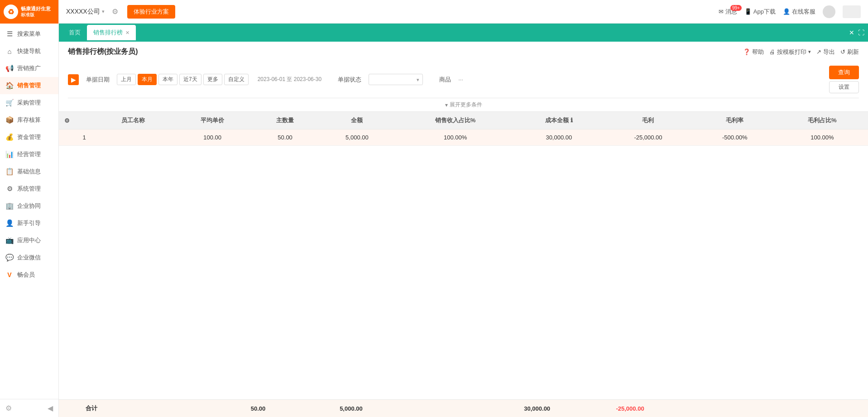 Image resolution: width=868 pixels, height=417 pixels. I want to click on footer-quantity-val: 50.00, so click(258, 408).